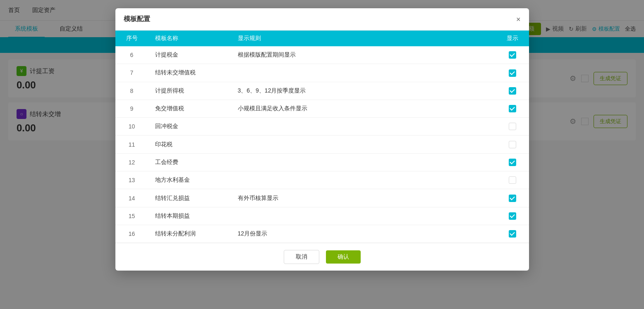 This screenshot has height=309, width=644. What do you see at coordinates (132, 145) in the screenshot?
I see `cell-id: 11` at bounding box center [132, 145].